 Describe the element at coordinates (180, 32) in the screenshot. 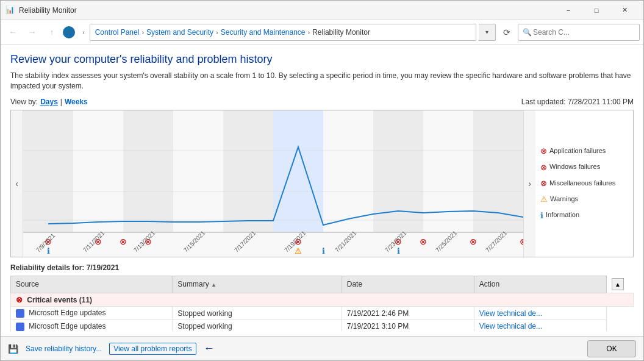

I see `breadcrumb-system-security: System and Security` at that location.